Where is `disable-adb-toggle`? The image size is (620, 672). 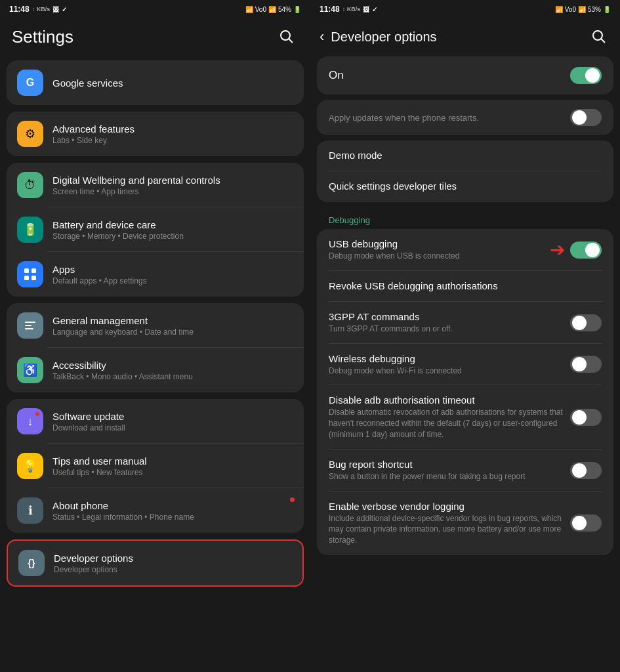
disable-adb-toggle is located at coordinates (586, 417).